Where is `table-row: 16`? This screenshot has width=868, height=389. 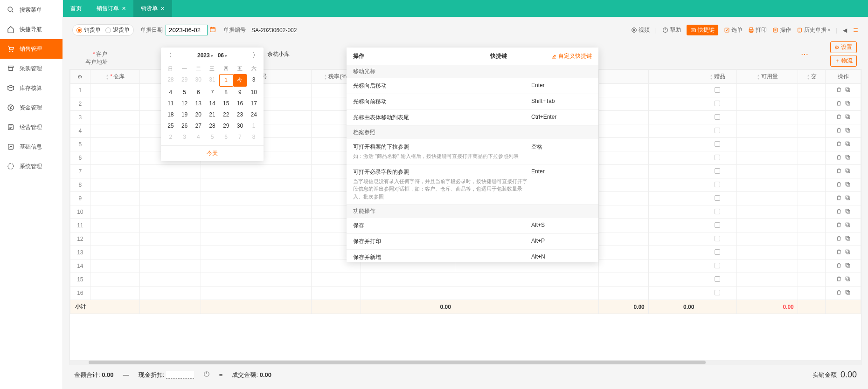
table-row: 16 is located at coordinates (465, 293).